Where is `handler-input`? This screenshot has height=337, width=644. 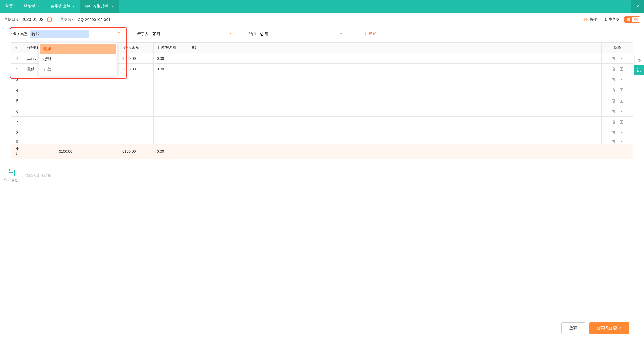 handler-input is located at coordinates (181, 34).